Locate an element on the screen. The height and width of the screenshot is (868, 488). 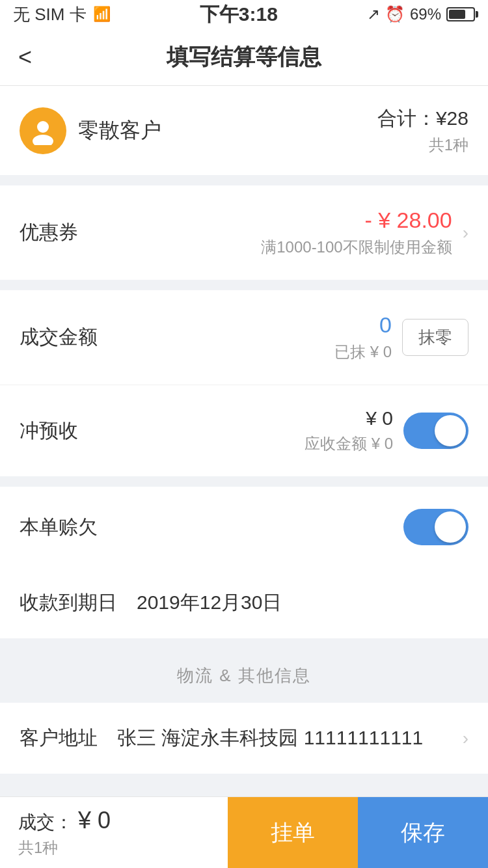
credit-label: 本单赊欠 is located at coordinates (59, 527).